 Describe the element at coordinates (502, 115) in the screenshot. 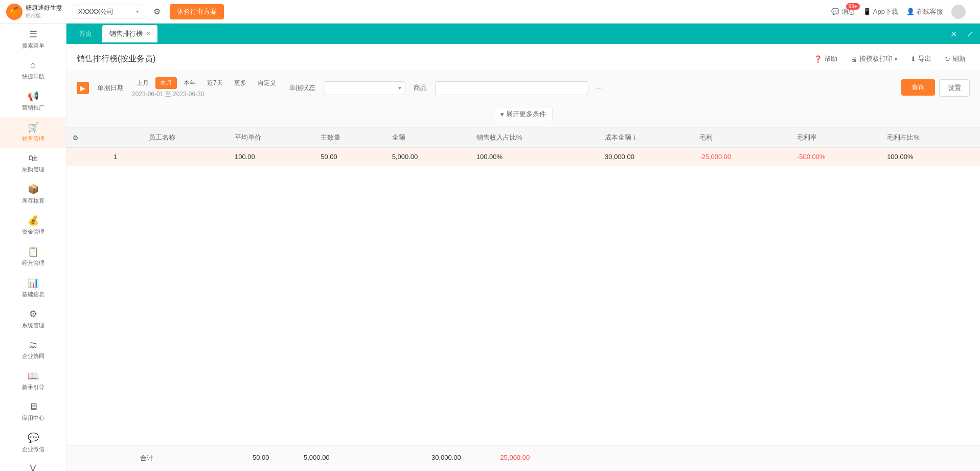

I see `expand-down-icon: ▾` at that location.